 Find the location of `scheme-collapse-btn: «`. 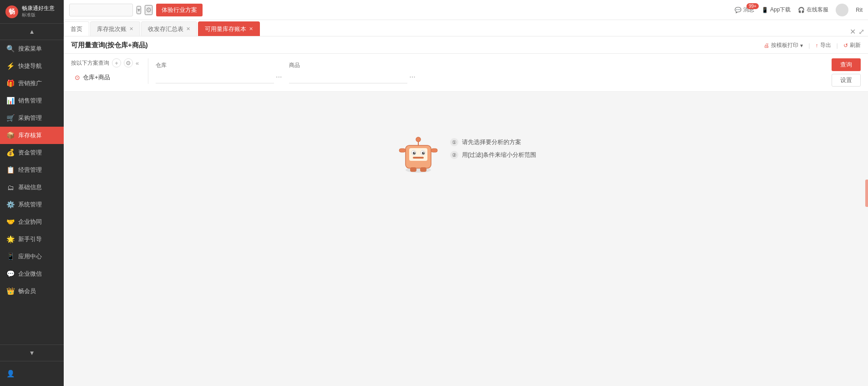

scheme-collapse-btn: « is located at coordinates (137, 63).